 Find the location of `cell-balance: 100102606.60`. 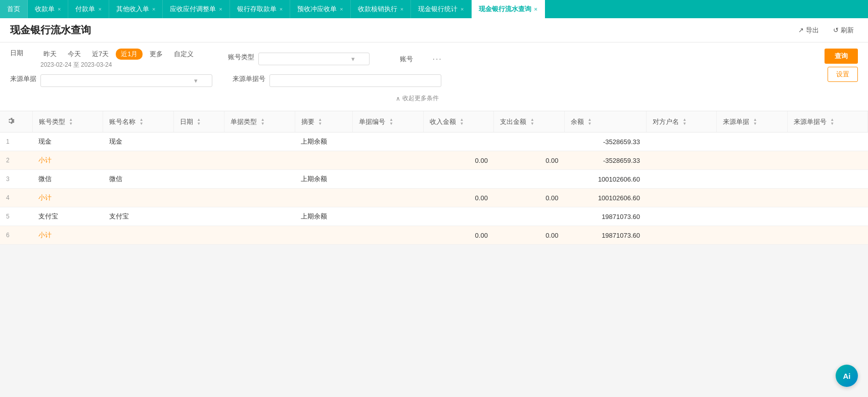

cell-balance: 100102606.60 is located at coordinates (605, 198).